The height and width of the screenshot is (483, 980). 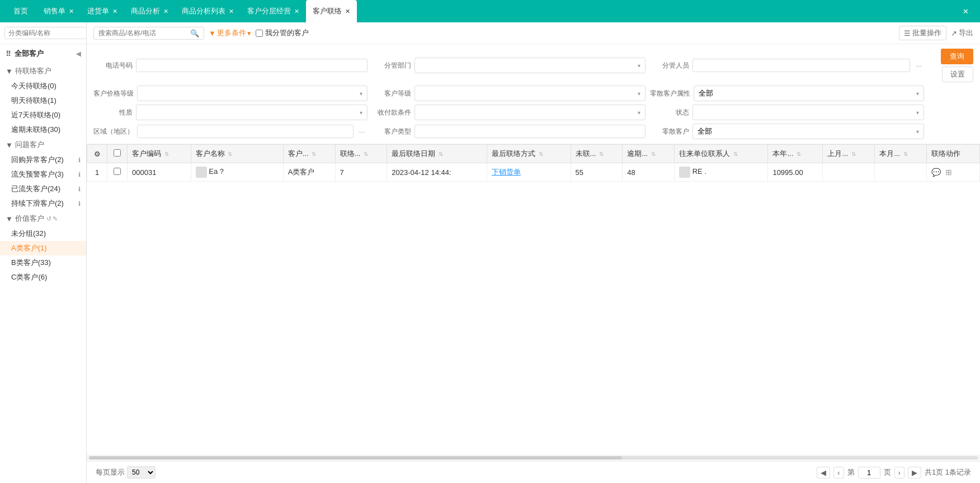 What do you see at coordinates (150, 11) in the screenshot?
I see `nav-tab-2: 商品分析 ✕` at bounding box center [150, 11].